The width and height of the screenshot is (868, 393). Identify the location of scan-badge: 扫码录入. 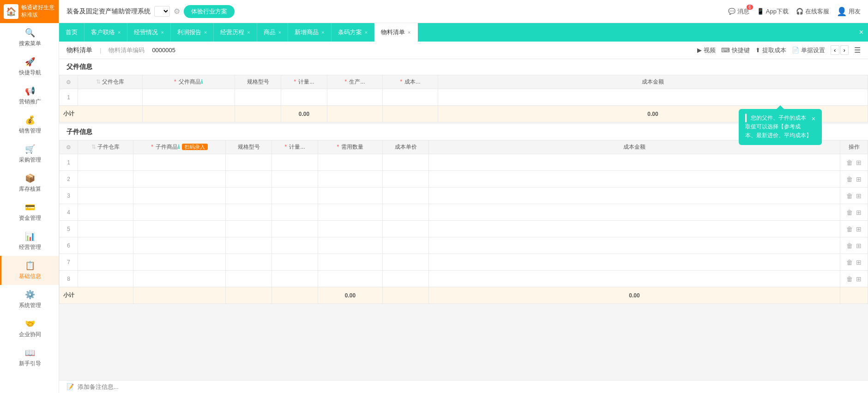
(195, 147).